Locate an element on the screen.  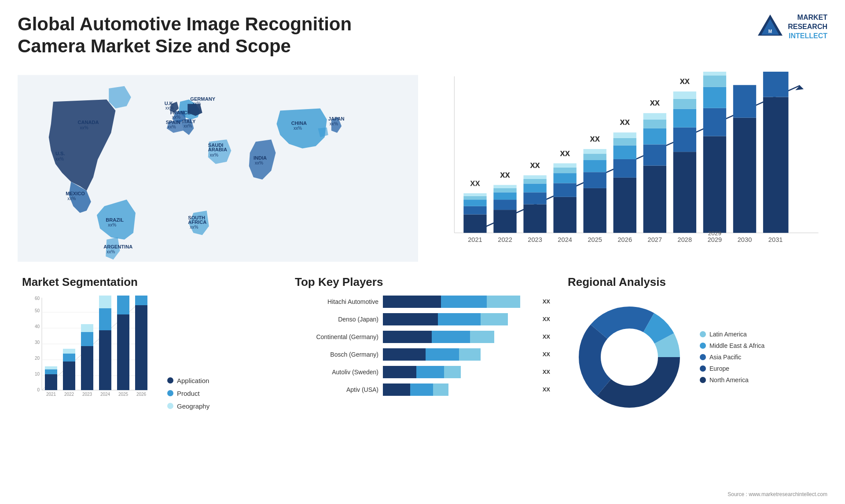
svg-text: 2030 is located at coordinates (745, 240).